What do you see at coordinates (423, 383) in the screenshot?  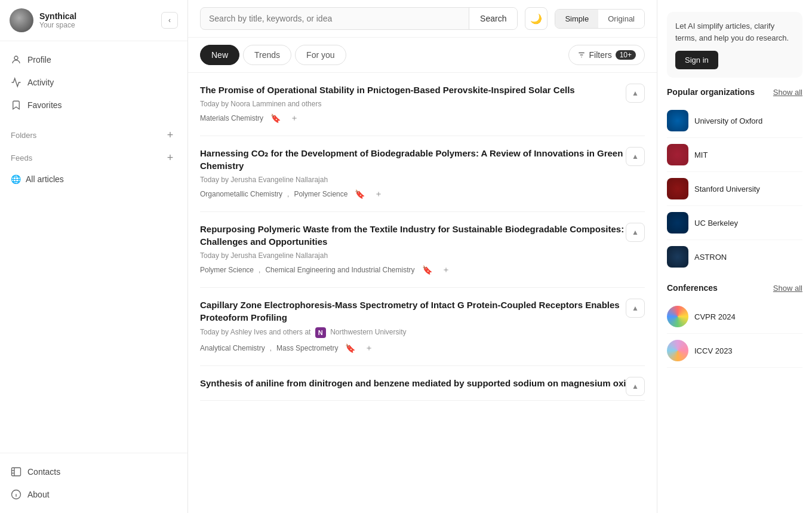 I see `article-title: Synthesis of aniline from dinitrogen and…` at bounding box center [423, 383].